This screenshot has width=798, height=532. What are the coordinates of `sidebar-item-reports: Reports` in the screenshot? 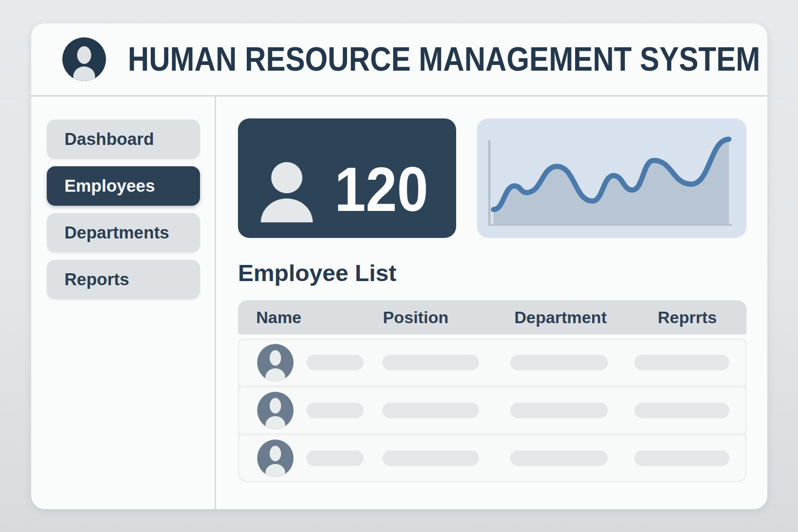 It's located at (124, 280).